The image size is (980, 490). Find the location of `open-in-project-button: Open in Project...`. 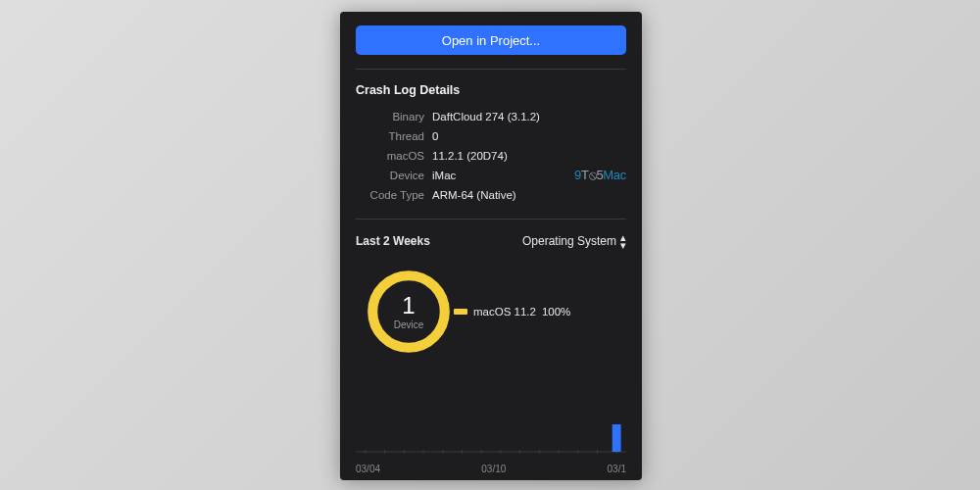

open-in-project-button: Open in Project... is located at coordinates (491, 40).